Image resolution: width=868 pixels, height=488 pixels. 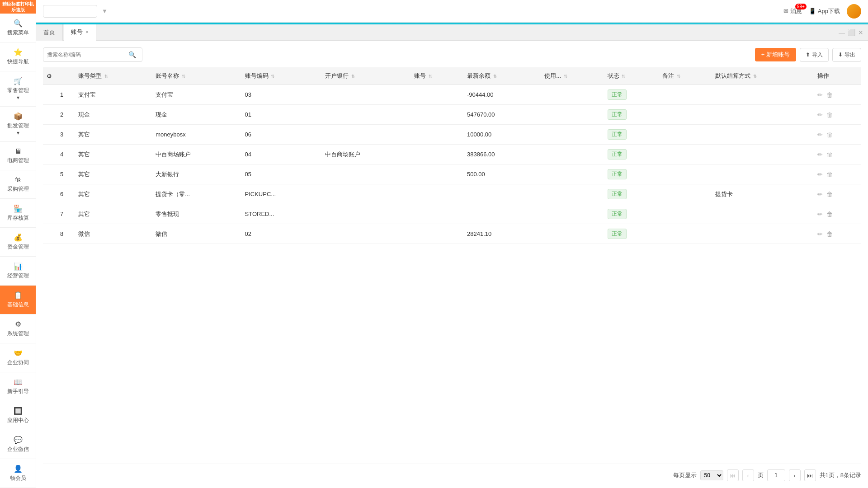 I want to click on th-status: 状态 ⇅, so click(x=632, y=76).